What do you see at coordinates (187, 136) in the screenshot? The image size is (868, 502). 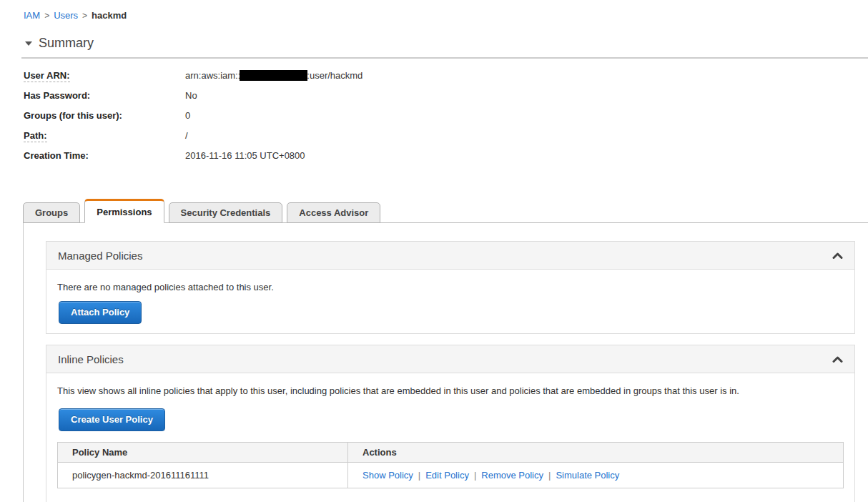 I see `field-value-path: /` at bounding box center [187, 136].